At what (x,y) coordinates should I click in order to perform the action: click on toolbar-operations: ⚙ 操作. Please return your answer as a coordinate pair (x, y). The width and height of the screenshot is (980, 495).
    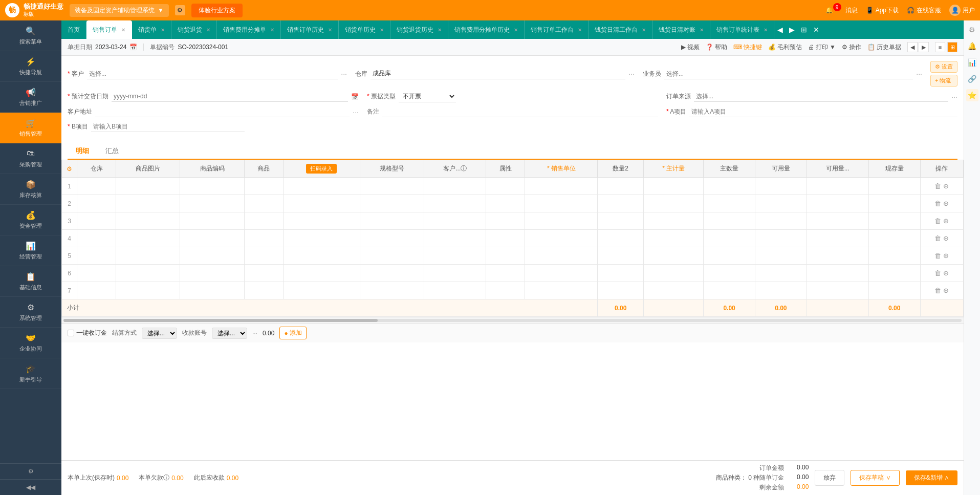
    Looking at the image, I should click on (852, 47).